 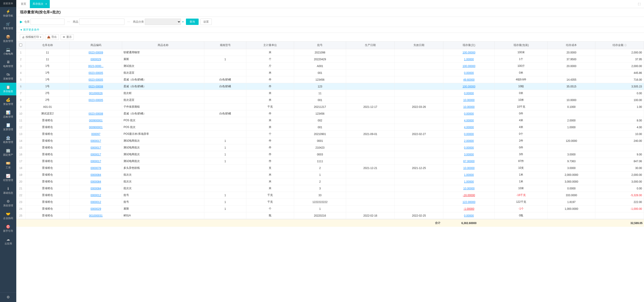 What do you see at coordinates (24, 4) in the screenshot?
I see `home-link: 首页` at bounding box center [24, 4].